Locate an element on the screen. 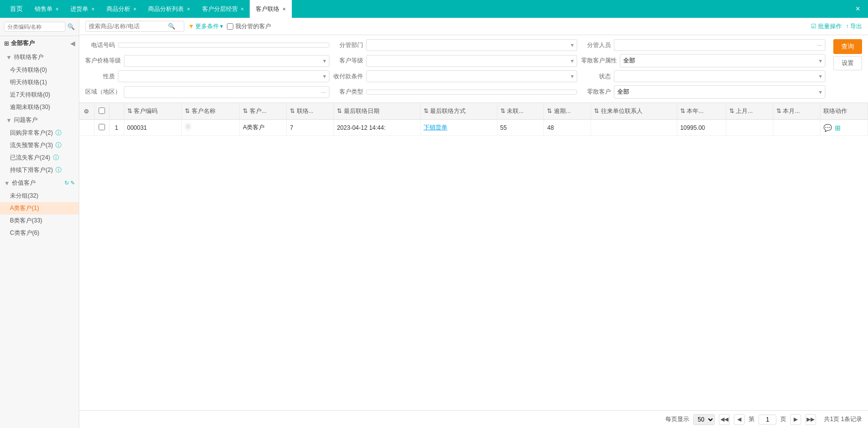 The width and height of the screenshot is (868, 428). sidebar-item-ungrouped: 未分组(32) is located at coordinates (40, 196).